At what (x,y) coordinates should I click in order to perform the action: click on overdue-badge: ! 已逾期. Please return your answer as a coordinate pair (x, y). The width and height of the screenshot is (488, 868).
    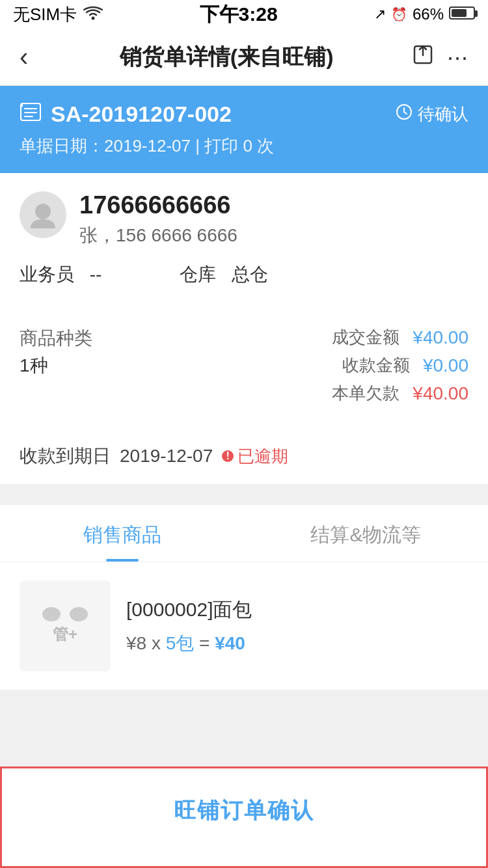
    Looking at the image, I should click on (255, 457).